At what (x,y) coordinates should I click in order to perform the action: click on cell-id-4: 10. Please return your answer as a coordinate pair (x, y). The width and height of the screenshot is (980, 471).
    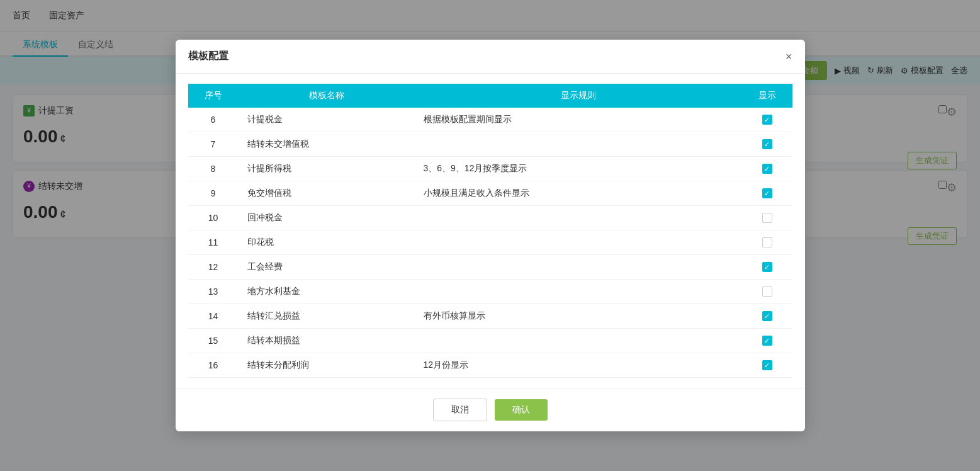
    Looking at the image, I should click on (213, 218).